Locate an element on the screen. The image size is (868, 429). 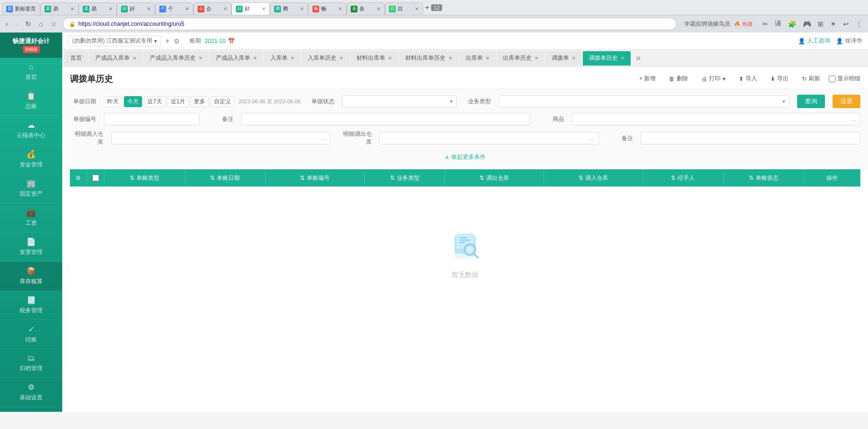
sidebar-item-payroll: 💼 工资 is located at coordinates (31, 218).